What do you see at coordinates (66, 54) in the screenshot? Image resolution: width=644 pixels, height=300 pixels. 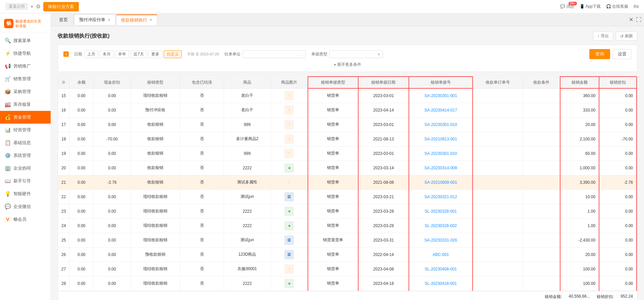 I see `collapse-arrow-button: »` at bounding box center [66, 54].